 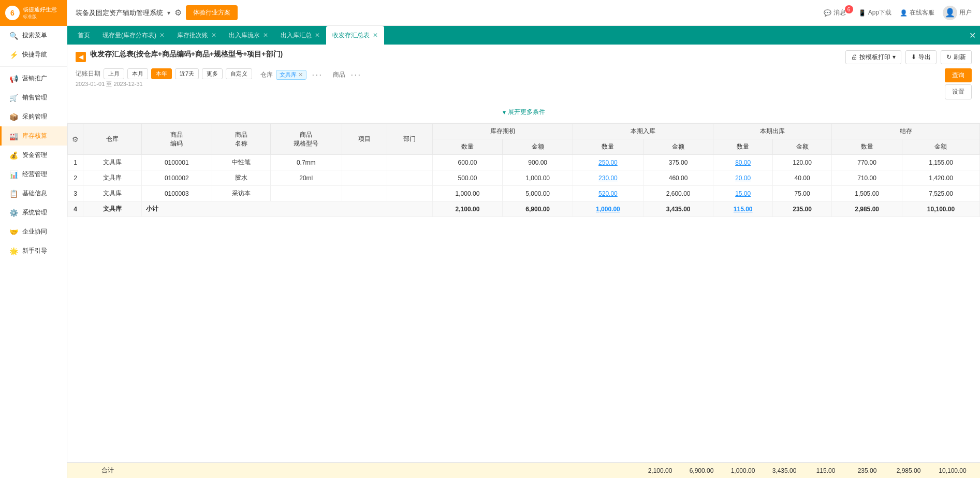 What do you see at coordinates (306, 139) in the screenshot?
I see `th-spec: 商品规格型号` at bounding box center [306, 139].